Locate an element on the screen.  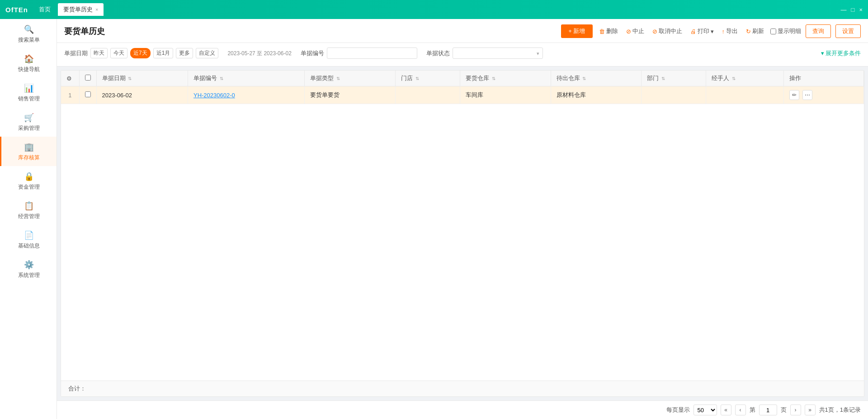
export-button: ↑ 导出 is located at coordinates (730, 31).